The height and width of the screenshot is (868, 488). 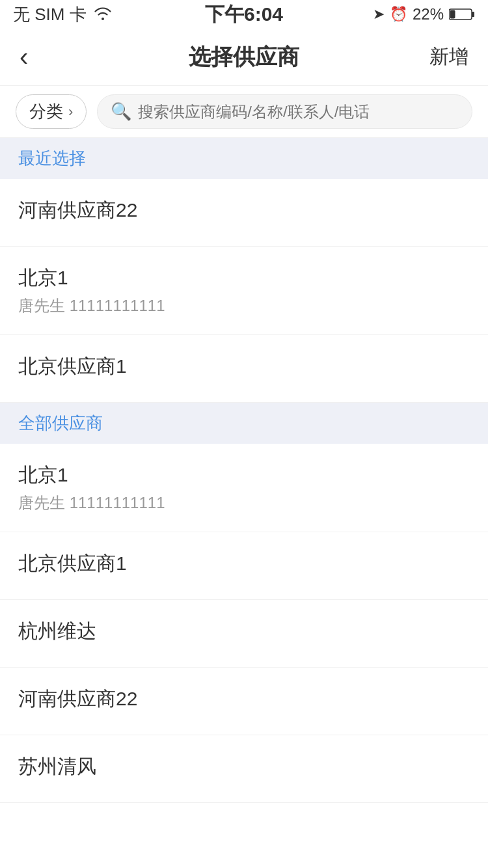 I want to click on filter-bar: 分类 › 🔍, so click(x=244, y=112).